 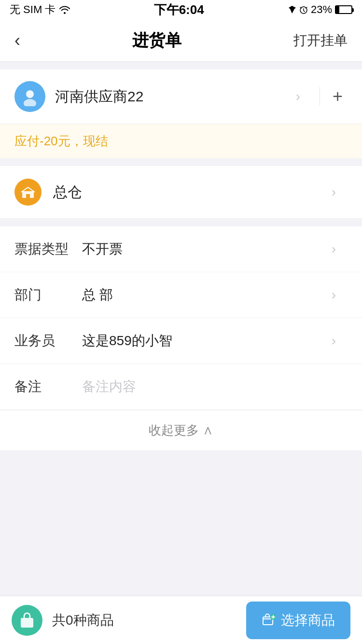 What do you see at coordinates (17, 41) in the screenshot?
I see `back-button: ‹` at bounding box center [17, 41].